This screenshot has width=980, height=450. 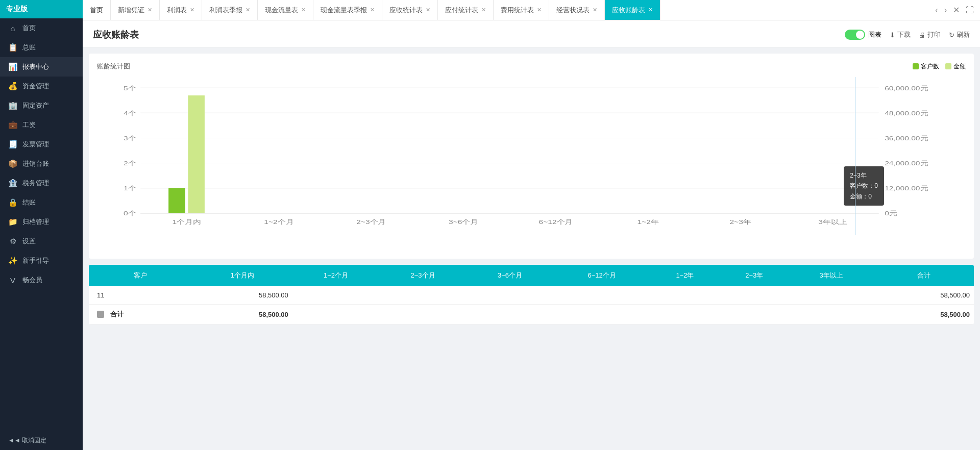 What do you see at coordinates (531, 295) in the screenshot?
I see `table-row: 1158,500.0058,500.00` at bounding box center [531, 295].